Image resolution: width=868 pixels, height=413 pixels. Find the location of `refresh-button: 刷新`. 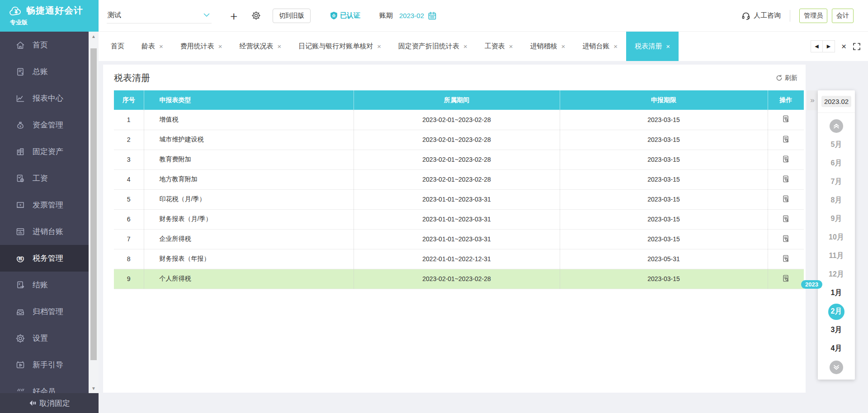

refresh-button: 刷新 is located at coordinates (786, 78).